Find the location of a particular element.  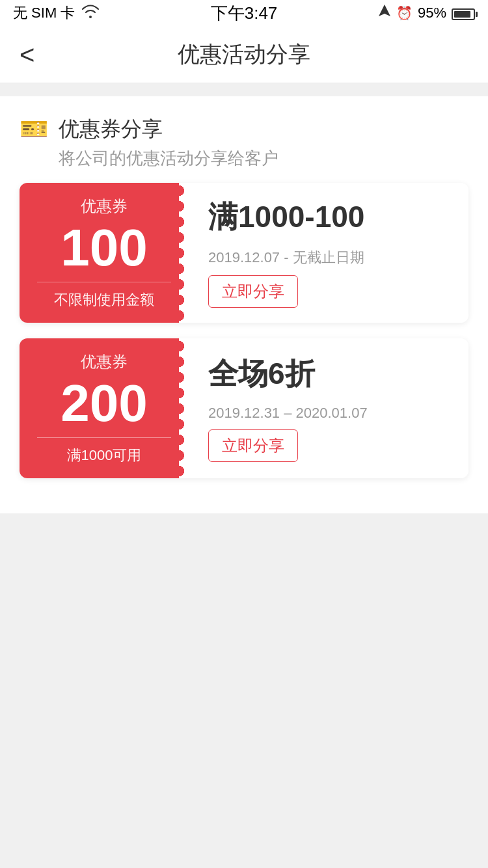

back-arrow-icon: < is located at coordinates (27, 55).